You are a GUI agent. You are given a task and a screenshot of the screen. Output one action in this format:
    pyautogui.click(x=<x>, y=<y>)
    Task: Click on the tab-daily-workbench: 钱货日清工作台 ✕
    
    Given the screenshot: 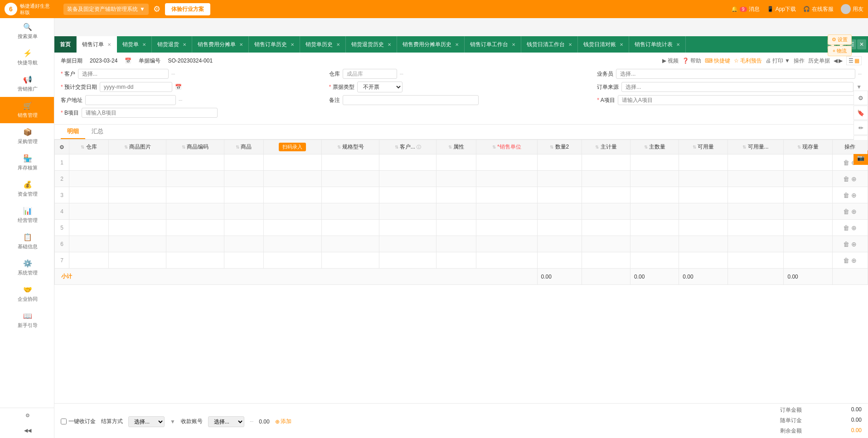 What is the action you would take?
    pyautogui.click(x=549, y=44)
    